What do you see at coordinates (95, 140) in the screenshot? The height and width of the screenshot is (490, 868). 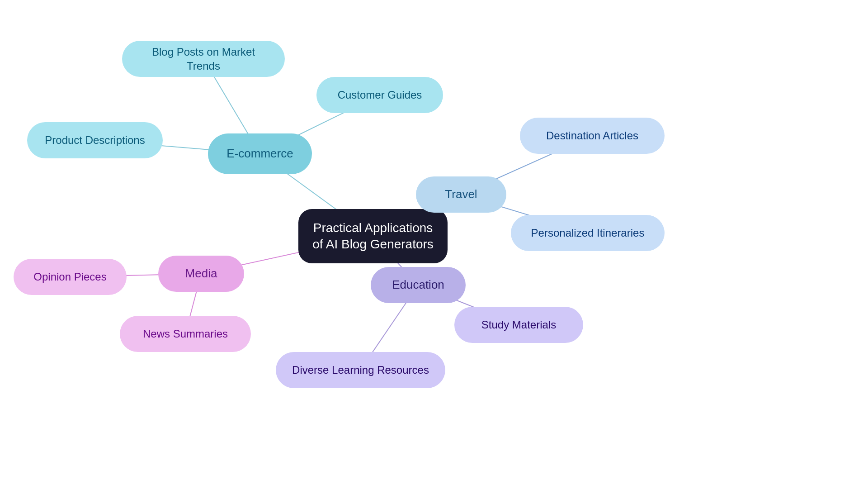 I see `product-desc-label: Product Descriptions` at bounding box center [95, 140].